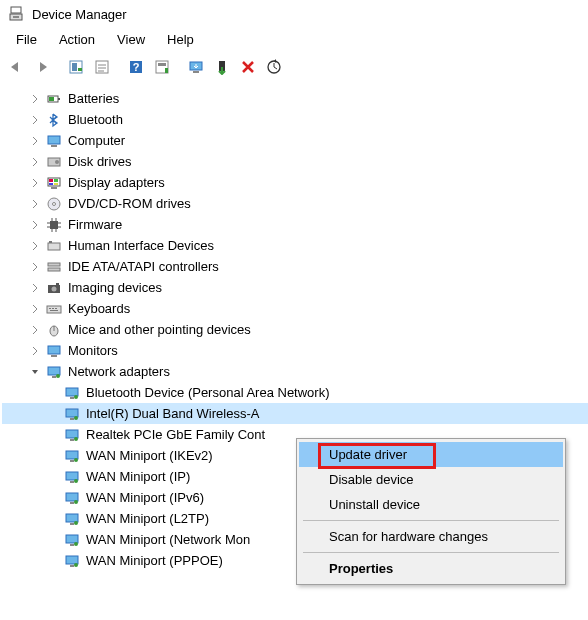  What do you see at coordinates (54, 204) in the screenshot?
I see `dvd-icon` at bounding box center [54, 204].